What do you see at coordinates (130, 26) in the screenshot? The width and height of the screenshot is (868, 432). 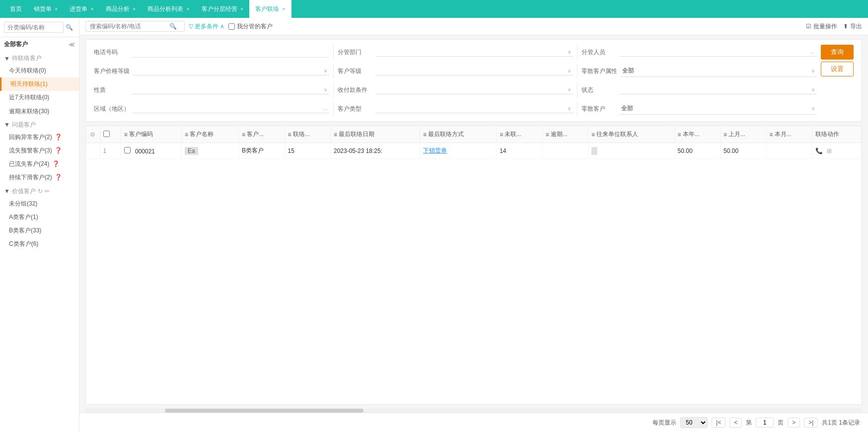 I see `search-input` at bounding box center [130, 26].